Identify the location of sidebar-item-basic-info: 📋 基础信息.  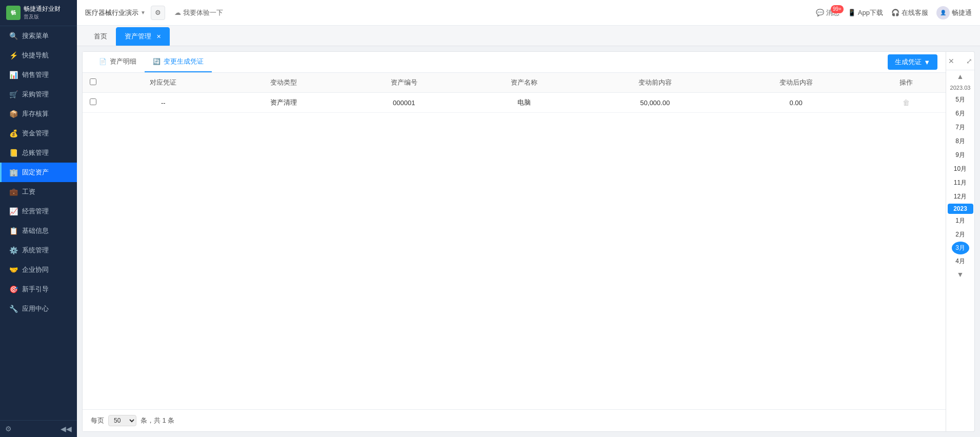
(38, 231).